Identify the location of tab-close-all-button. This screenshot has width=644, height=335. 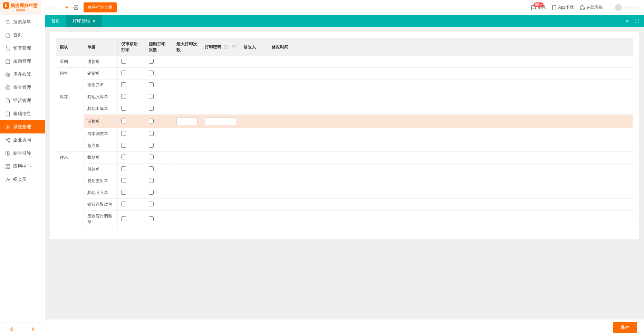
(627, 21).